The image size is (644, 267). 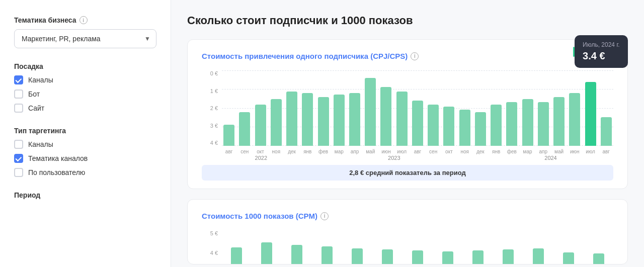 What do you see at coordinates (229, 151) in the screenshot?
I see `x-label-0: авг` at bounding box center [229, 151].